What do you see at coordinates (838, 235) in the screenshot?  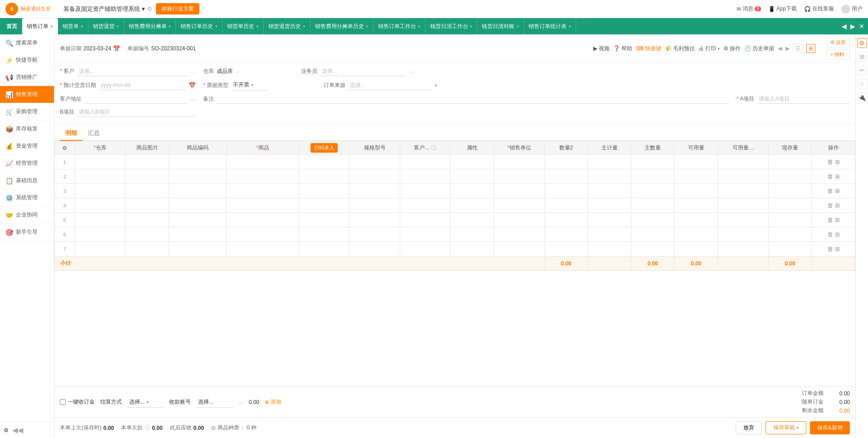 I see `copy-row-6-btn: ⊞` at bounding box center [838, 235].